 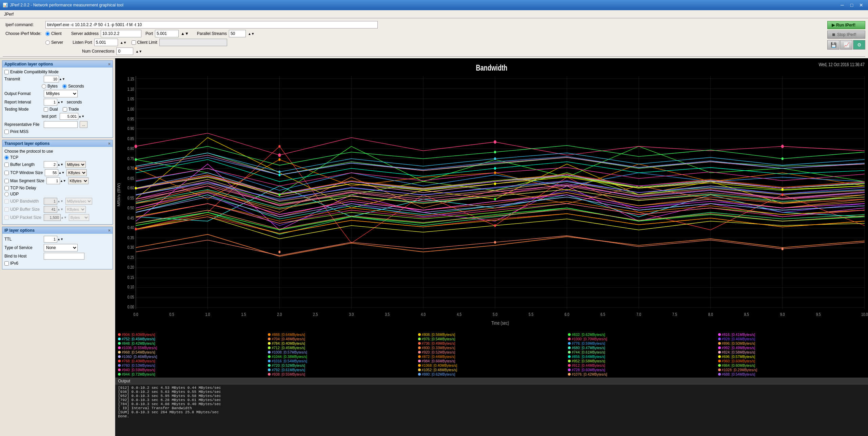 What do you see at coordinates (50, 86) in the screenshot?
I see `bytes-radio-label: Bytes` at bounding box center [50, 86].